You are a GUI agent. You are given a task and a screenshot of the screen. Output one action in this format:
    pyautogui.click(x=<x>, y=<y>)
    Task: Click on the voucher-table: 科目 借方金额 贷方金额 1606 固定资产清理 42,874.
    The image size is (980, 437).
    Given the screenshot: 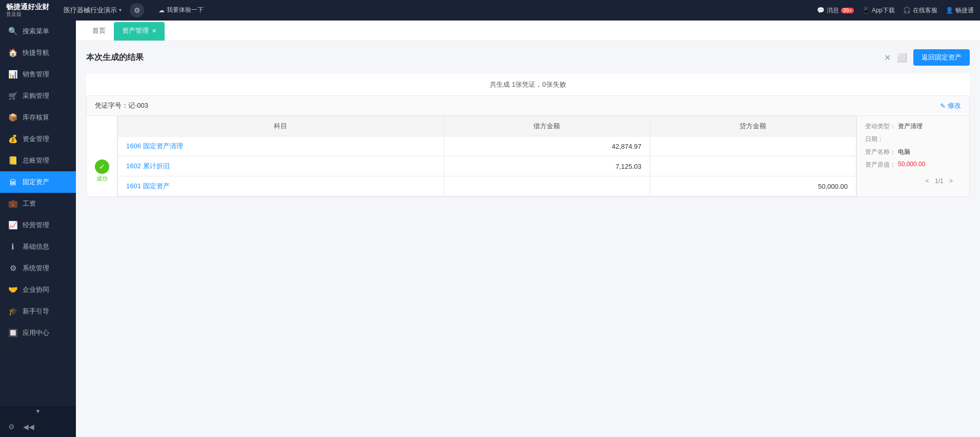 What is the action you would take?
    pyautogui.click(x=487, y=156)
    